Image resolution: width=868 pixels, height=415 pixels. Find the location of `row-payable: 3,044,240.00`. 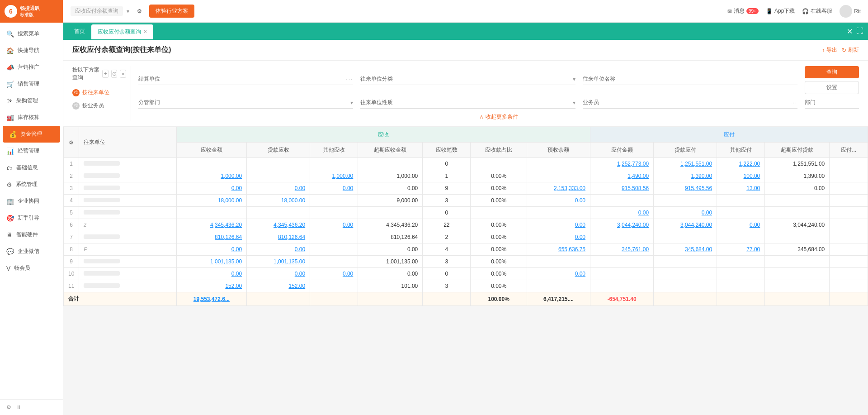

row-payable: 3,044,240.00 is located at coordinates (622, 225).